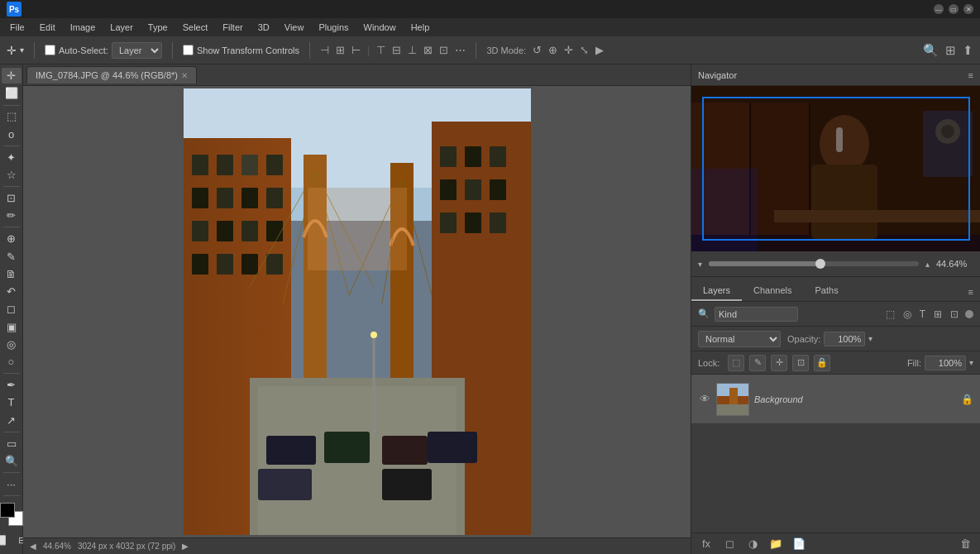 The height and width of the screenshot is (554, 980). Describe the element at coordinates (12, 485) in the screenshot. I see `more-tools: ···` at that location.